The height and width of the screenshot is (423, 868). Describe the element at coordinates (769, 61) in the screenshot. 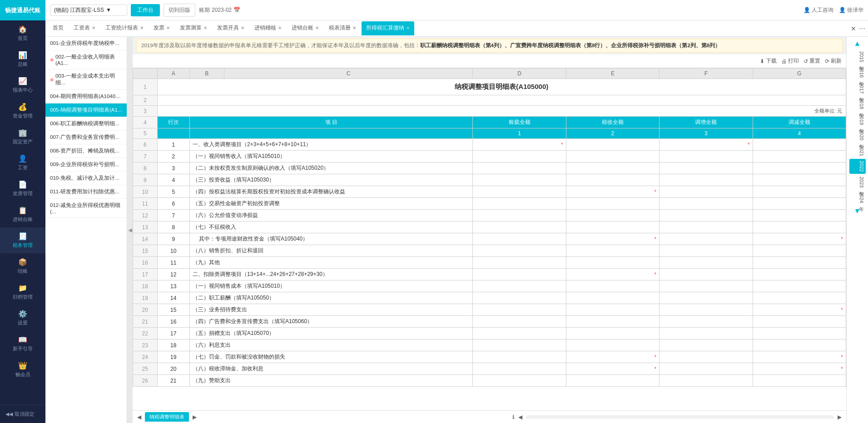

I see `download-button: ⬇ 下载` at that location.